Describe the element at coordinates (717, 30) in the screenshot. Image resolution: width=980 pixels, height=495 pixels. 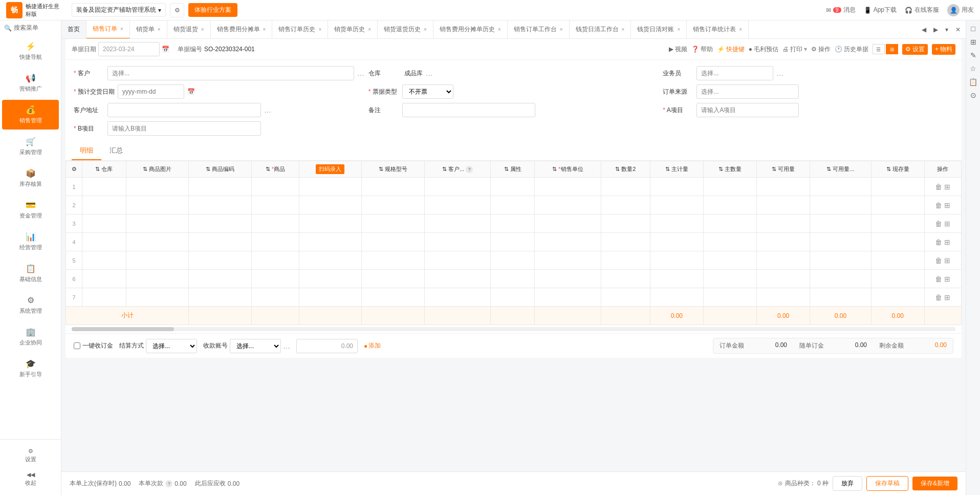
I see `tab-stats: 销售订单统计表 ×` at that location.